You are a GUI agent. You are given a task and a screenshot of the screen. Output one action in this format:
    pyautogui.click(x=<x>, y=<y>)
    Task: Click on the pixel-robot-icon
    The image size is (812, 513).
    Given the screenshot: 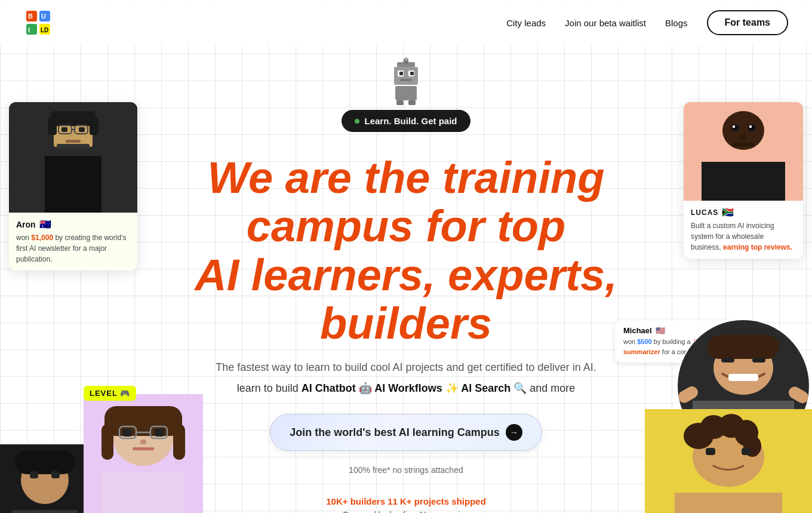 What is the action you would take?
    pyautogui.click(x=406, y=81)
    